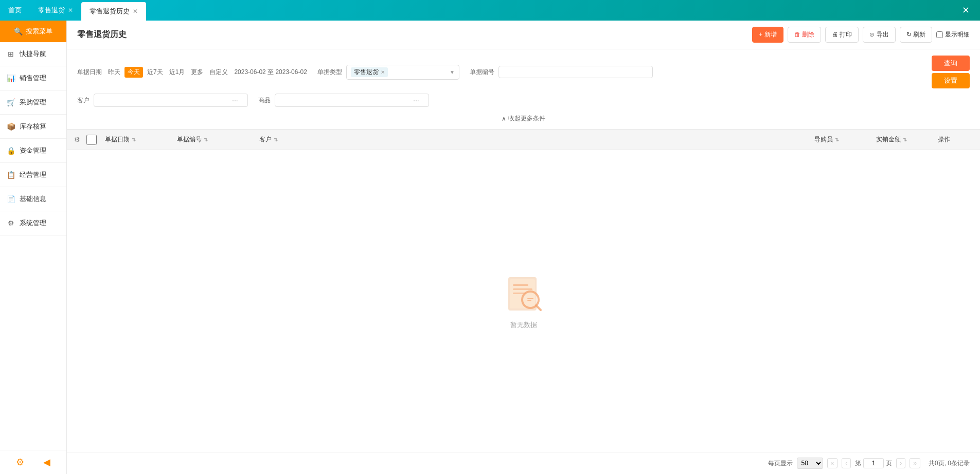 This screenshot has width=980, height=474. What do you see at coordinates (951, 63) in the screenshot?
I see `query-button: 查询` at bounding box center [951, 63].